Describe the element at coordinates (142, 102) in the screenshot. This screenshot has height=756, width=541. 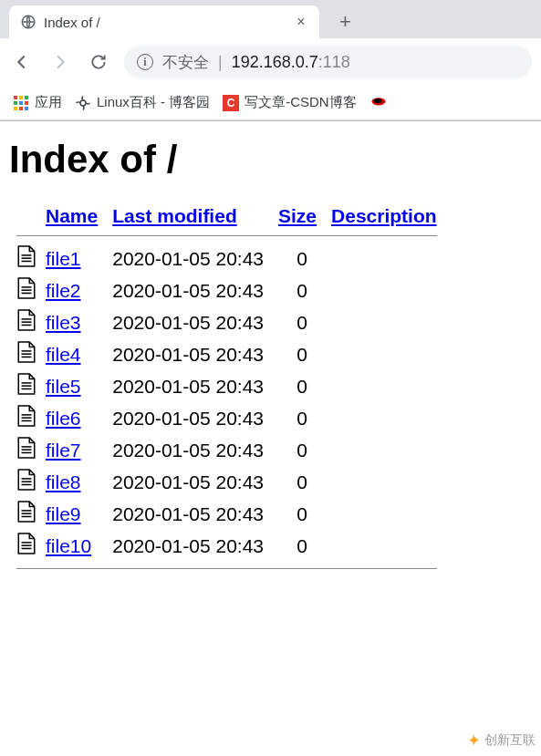
I see `bookmark-item: Linux百科 - 博客园` at that location.